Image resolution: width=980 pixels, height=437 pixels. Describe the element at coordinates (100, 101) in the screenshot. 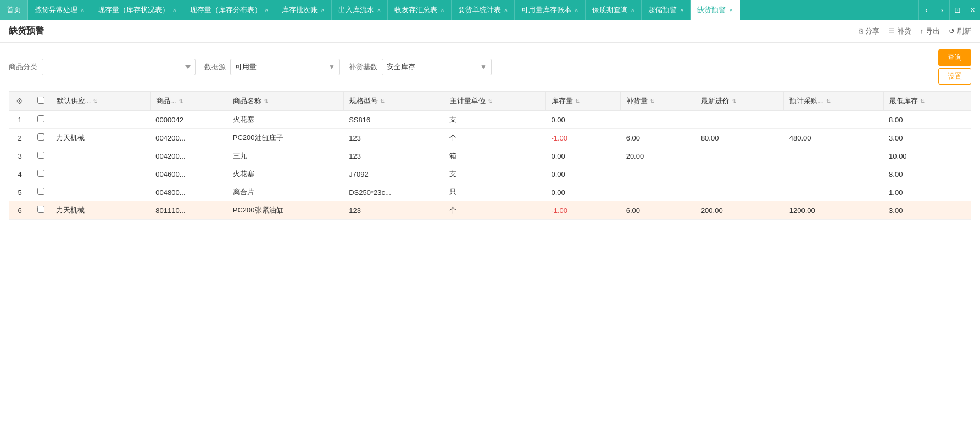

I see `th-default-supplier: 默认供应... ⇅` at that location.